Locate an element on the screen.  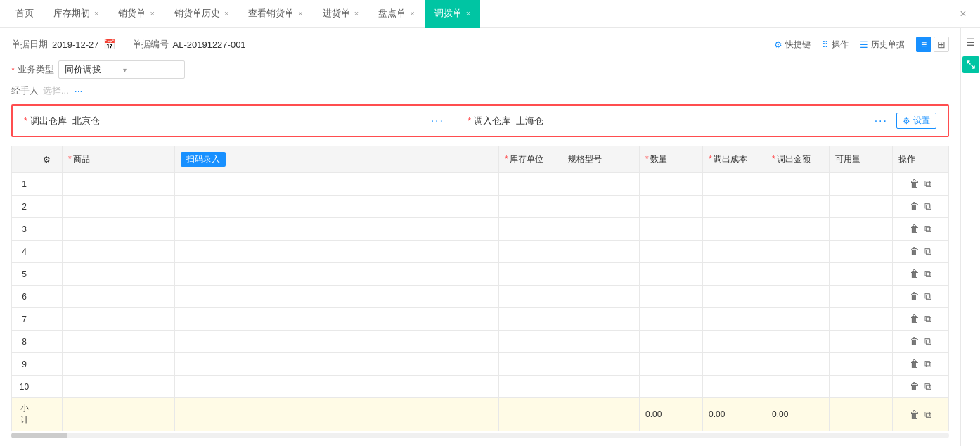
copy-icon-last: ⧉ is located at coordinates (928, 414).